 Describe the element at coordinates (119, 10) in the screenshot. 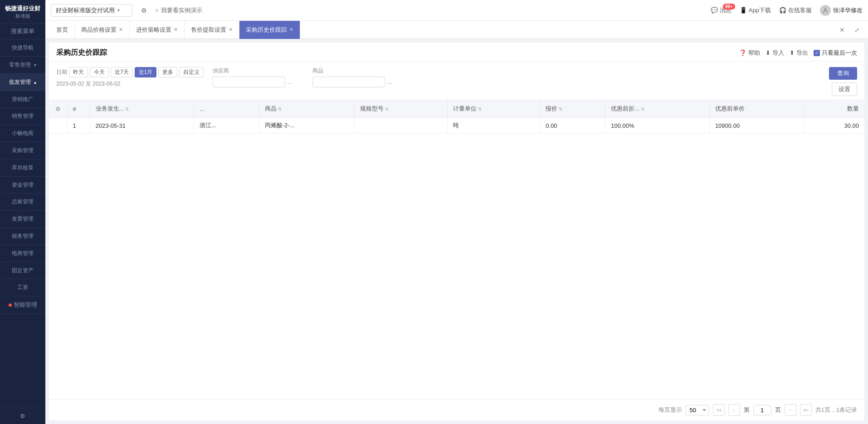

I see `chevron-down-icon: ▾` at that location.